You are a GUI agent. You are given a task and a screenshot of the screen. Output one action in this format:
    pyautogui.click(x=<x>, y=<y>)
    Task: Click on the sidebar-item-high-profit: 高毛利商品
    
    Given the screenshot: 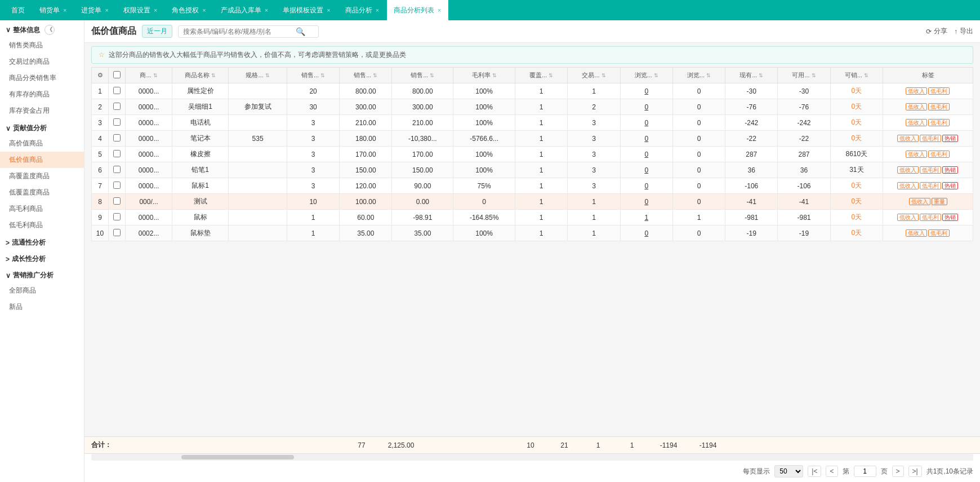 What is the action you would take?
    pyautogui.click(x=42, y=209)
    